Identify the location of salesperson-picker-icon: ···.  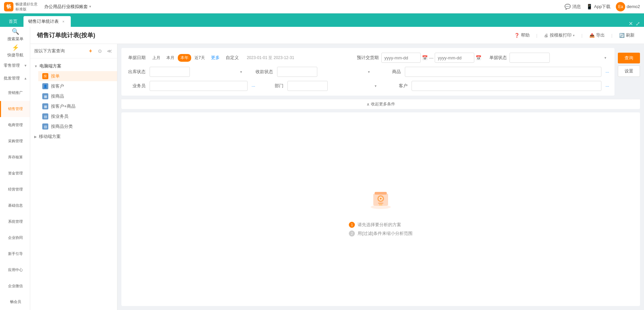
(254, 86).